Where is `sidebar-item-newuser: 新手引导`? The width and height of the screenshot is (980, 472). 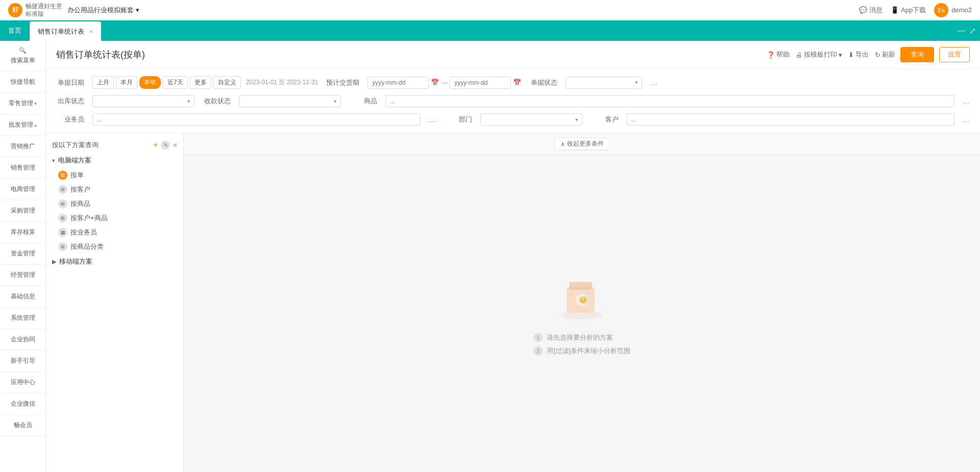 sidebar-item-newuser: 新手引导 is located at coordinates (22, 361).